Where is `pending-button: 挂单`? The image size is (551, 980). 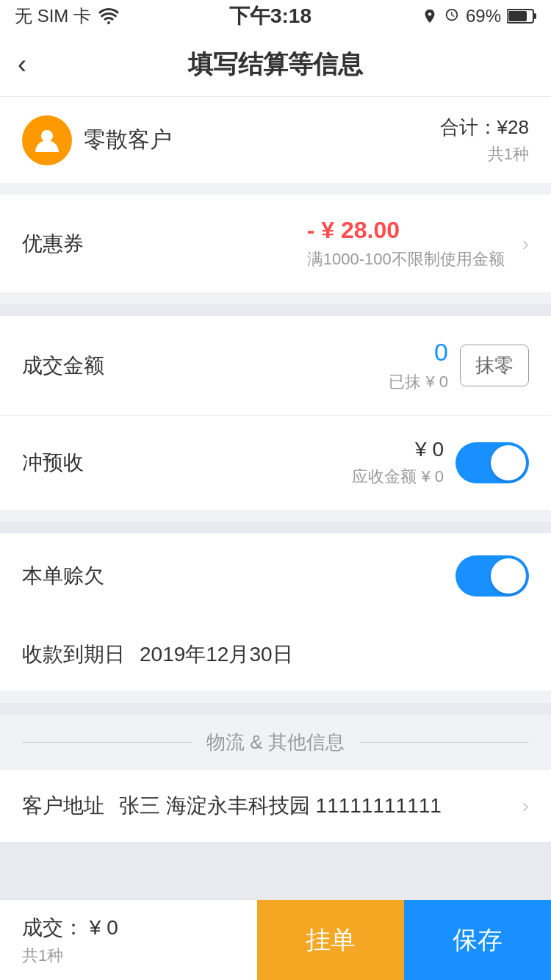
pending-button: 挂单 is located at coordinates (331, 940).